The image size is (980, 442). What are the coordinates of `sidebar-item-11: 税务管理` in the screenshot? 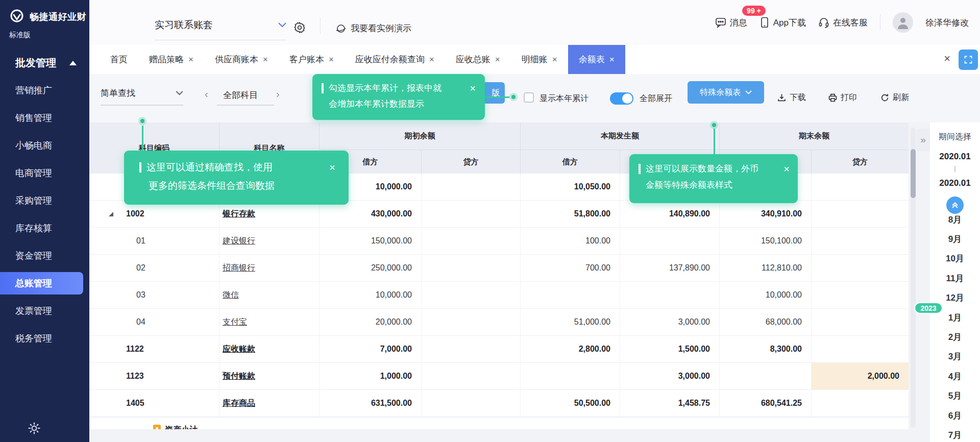 It's located at (45, 338).